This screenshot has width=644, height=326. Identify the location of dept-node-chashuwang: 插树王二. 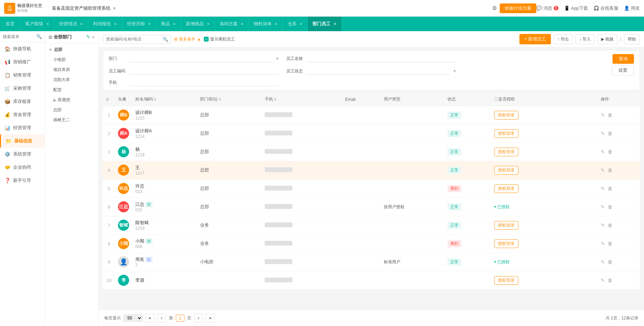
(72, 120).